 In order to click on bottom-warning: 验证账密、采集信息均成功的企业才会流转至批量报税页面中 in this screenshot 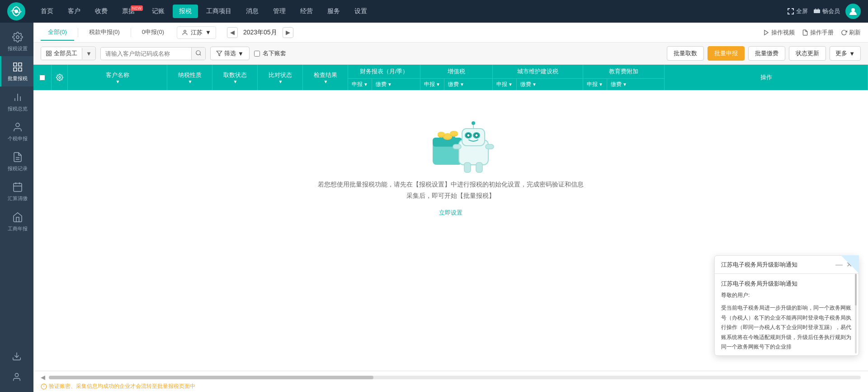, I will do `click(451, 387)`.